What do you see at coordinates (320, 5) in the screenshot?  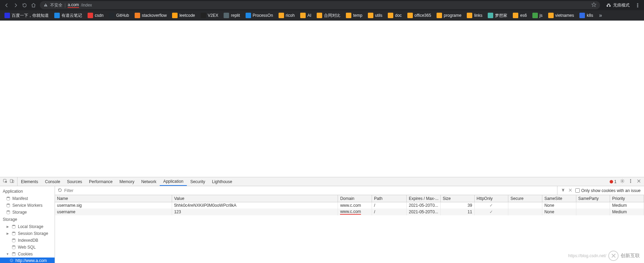 I see `address-bar: 不安全 | a.com/index` at bounding box center [320, 5].